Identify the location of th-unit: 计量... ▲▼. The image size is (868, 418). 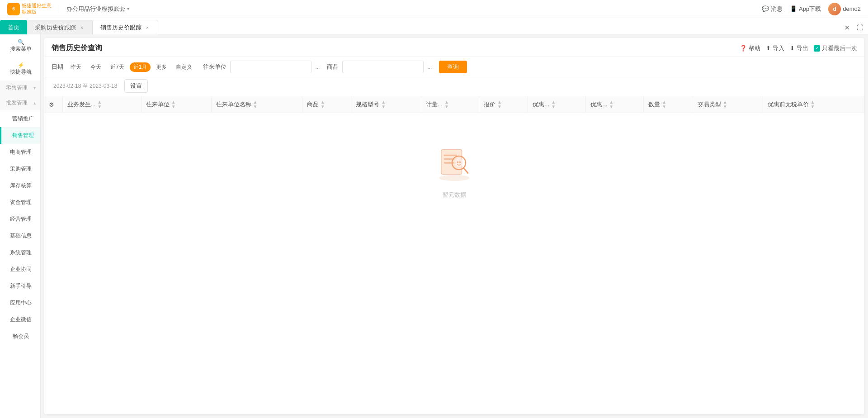
(450, 105).